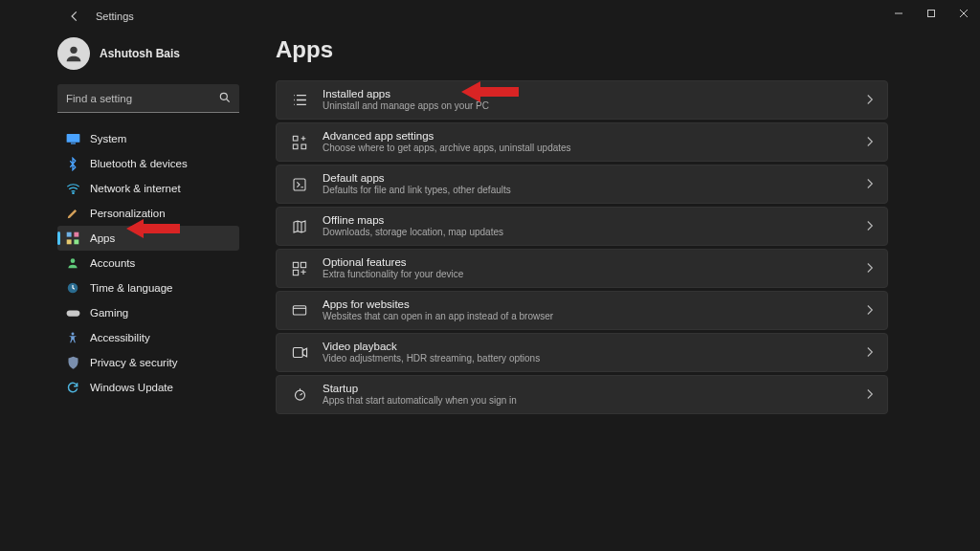  I want to click on nav-accessibility: Accessibility, so click(148, 338).